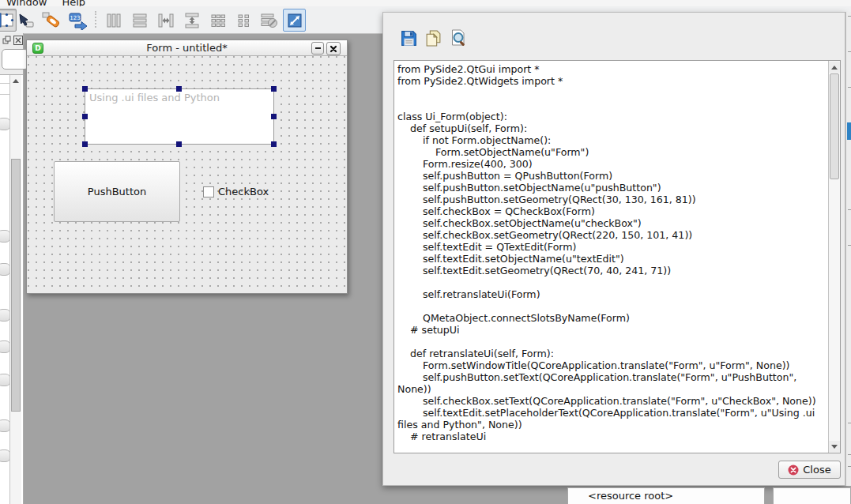 Image resolution: width=851 pixels, height=504 pixels. Describe the element at coordinates (333, 49) in the screenshot. I see `close-window-button` at that location.